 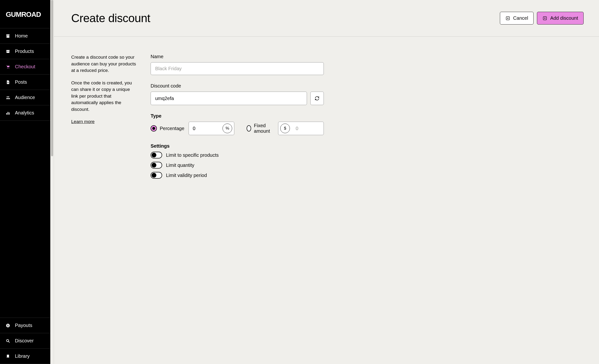 What do you see at coordinates (205, 128) in the screenshot?
I see `percentage-input` at bounding box center [205, 128].